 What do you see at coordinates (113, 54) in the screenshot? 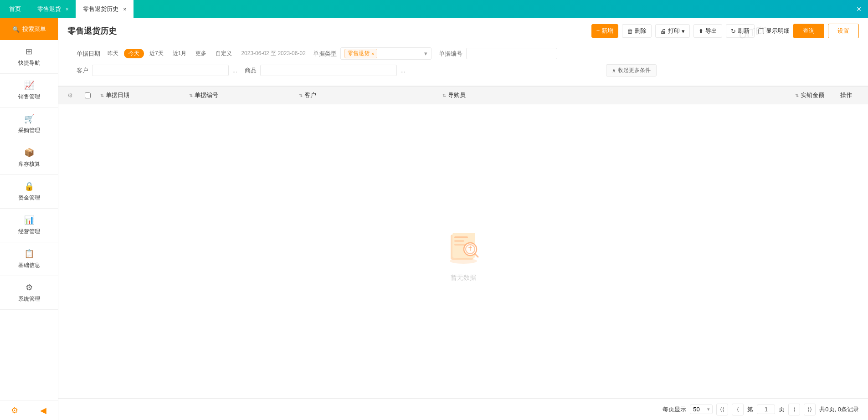
I see `date-option-yesterday: 昨天` at bounding box center [113, 54].